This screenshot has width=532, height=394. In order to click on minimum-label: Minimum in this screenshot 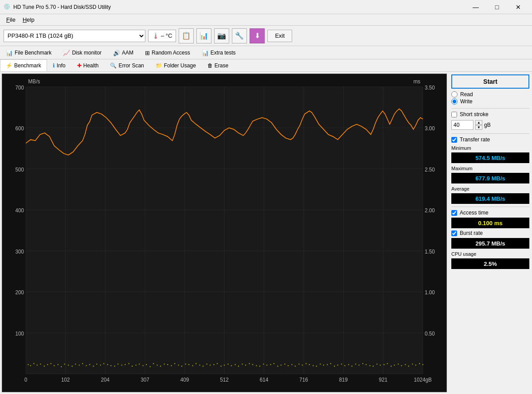, I will do `click(490, 148)`.